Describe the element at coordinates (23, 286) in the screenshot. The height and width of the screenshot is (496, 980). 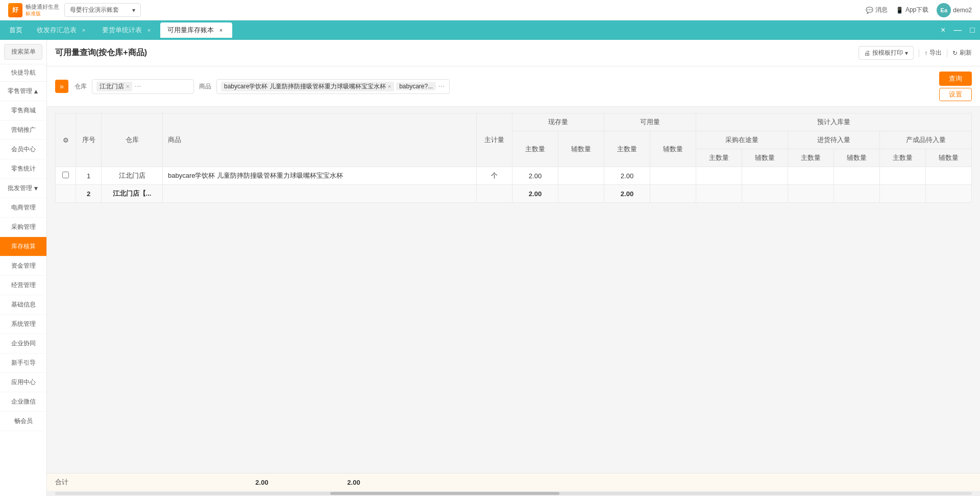
I see `sidebar-item-operations-mgmt: 经营管理` at that location.